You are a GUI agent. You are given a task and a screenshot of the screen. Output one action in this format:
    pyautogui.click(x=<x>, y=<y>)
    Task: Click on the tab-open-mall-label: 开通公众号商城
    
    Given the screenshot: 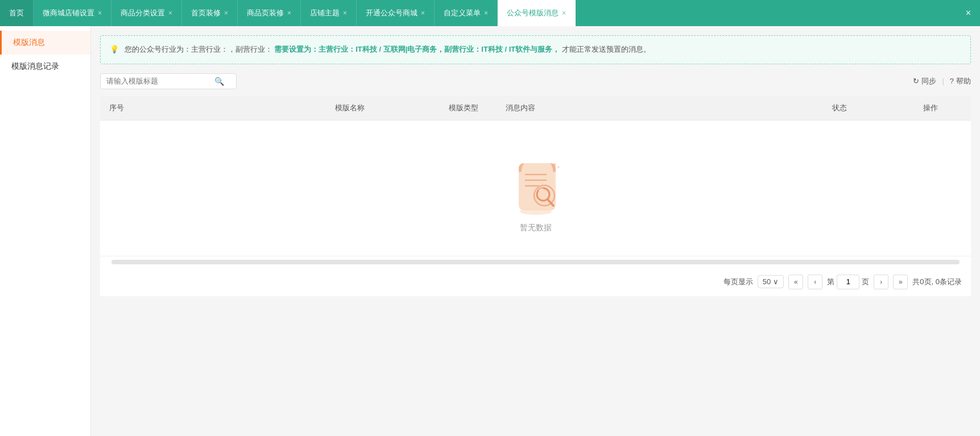 What is the action you would take?
    pyautogui.click(x=391, y=13)
    